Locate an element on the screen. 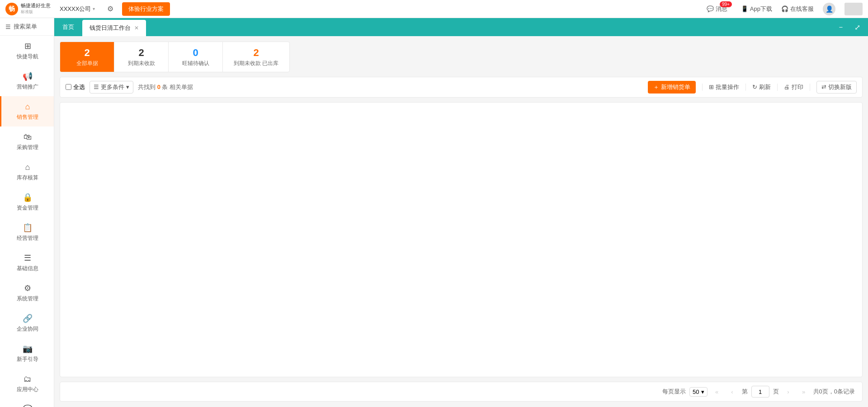 The height and width of the screenshot is (407, 868). search-menu-button: ☰ 搜索菜单 is located at coordinates (27, 27).